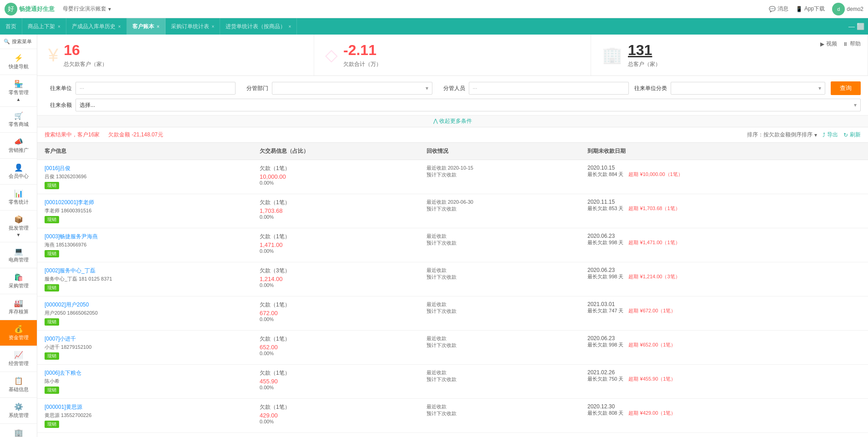  I want to click on nav-maximize-icon: ⬜, so click(860, 26).